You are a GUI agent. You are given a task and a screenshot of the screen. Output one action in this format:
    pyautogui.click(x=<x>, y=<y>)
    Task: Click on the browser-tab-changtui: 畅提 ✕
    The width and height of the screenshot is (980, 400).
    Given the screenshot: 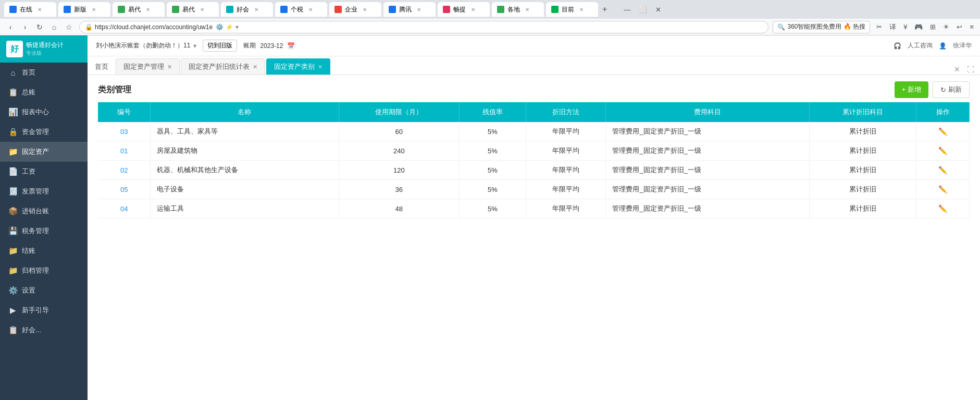 What is the action you would take?
    pyautogui.click(x=464, y=9)
    